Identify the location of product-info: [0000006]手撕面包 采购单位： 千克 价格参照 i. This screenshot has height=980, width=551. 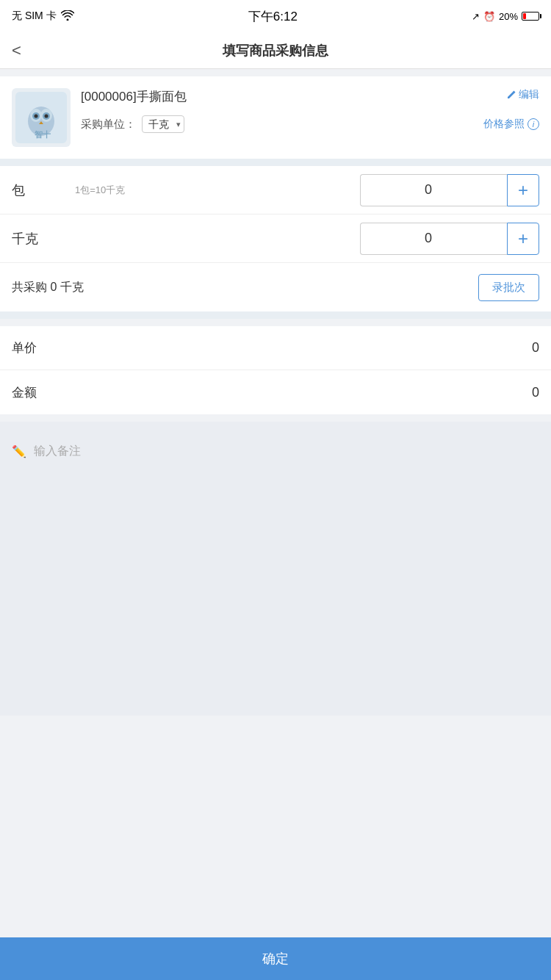
(310, 110).